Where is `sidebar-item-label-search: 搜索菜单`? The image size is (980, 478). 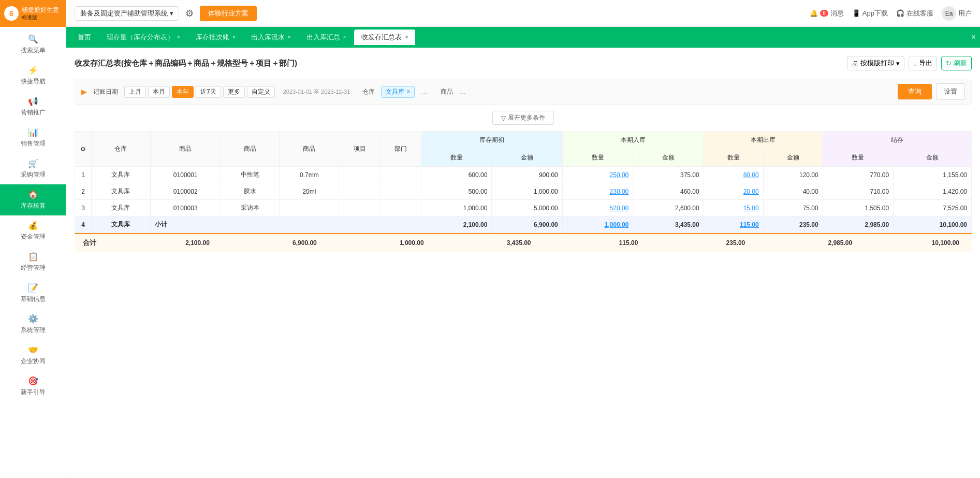
sidebar-item-label-search: 搜索菜单 is located at coordinates (33, 51).